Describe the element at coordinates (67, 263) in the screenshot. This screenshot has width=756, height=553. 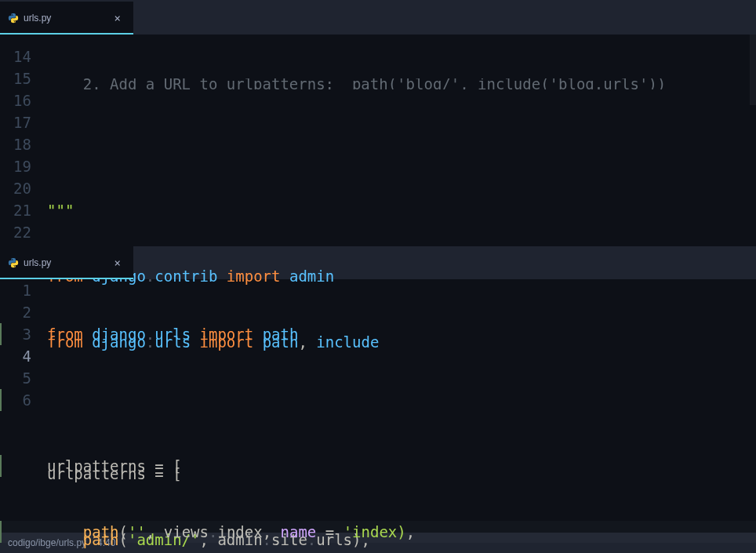
I see `tab-urls-bottom: urls.py ×` at that location.